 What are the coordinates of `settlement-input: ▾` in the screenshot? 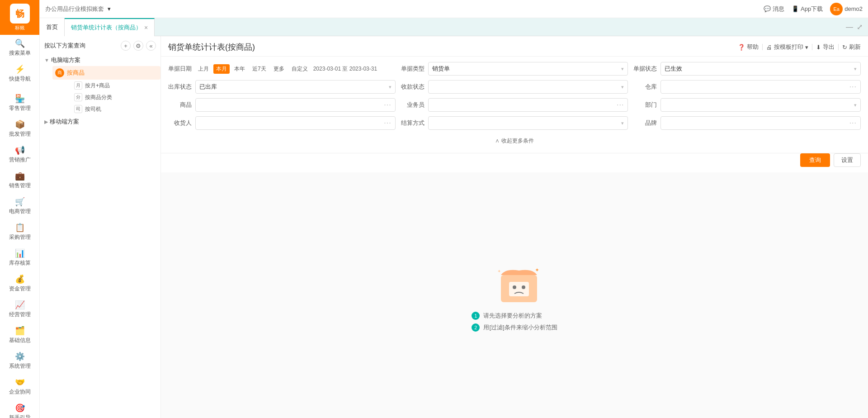 It's located at (528, 123).